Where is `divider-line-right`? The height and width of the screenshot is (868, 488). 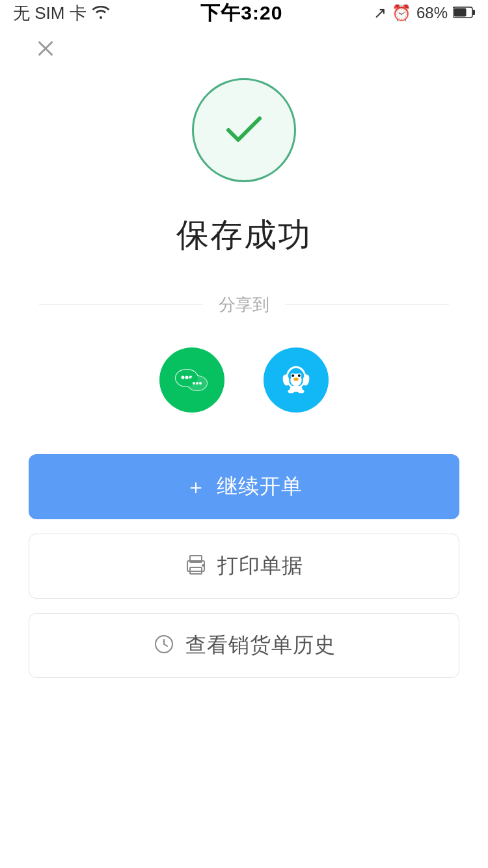
divider-line-right is located at coordinates (367, 305).